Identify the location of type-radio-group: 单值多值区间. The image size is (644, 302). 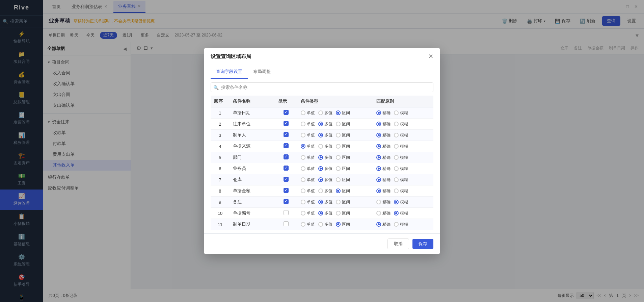
(335, 124).